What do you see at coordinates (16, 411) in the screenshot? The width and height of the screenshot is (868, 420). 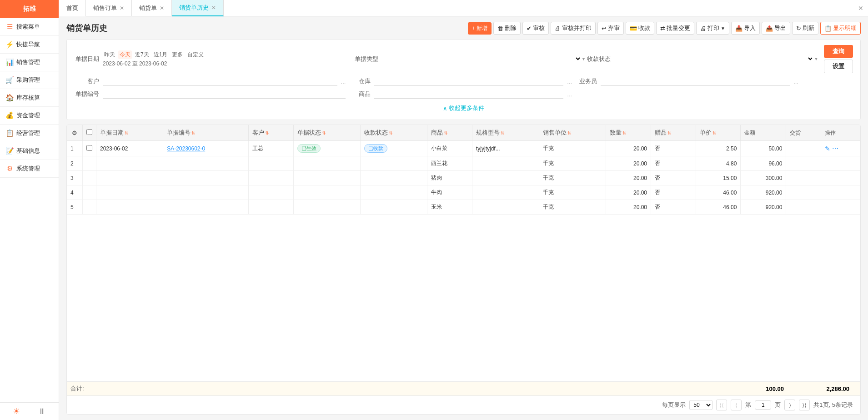 I see `sidebar-bottom-icon1: ☀` at bounding box center [16, 411].